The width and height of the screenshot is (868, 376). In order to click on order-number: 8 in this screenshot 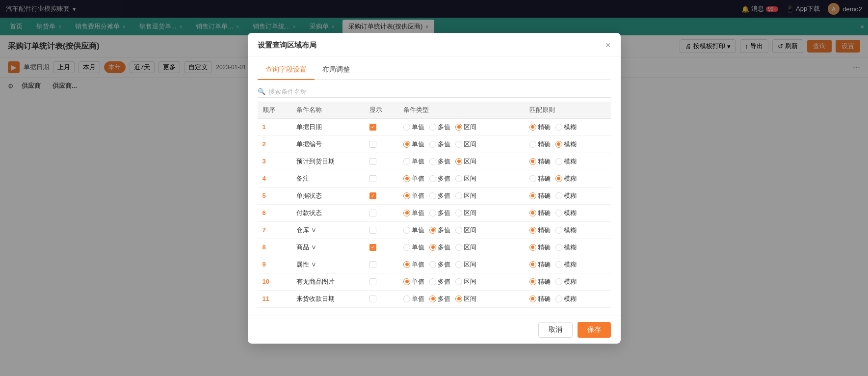, I will do `click(264, 247)`.